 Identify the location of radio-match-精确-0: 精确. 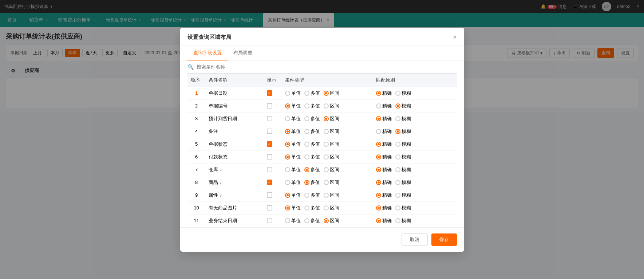
(384, 93).